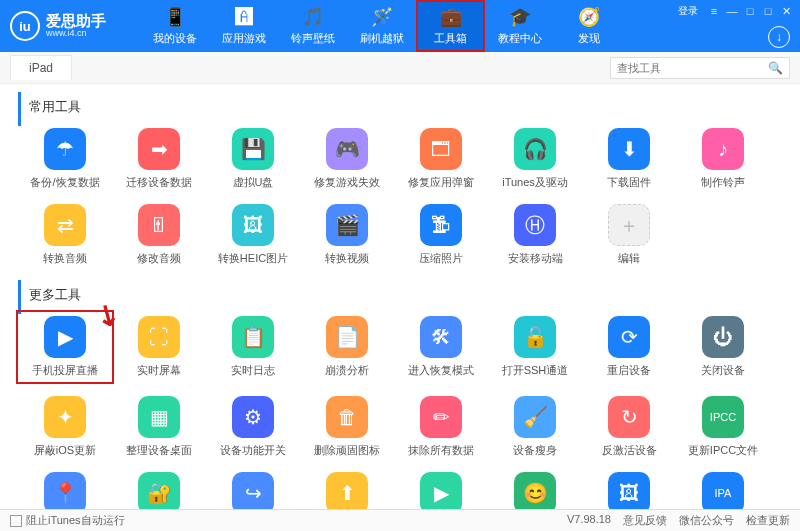 This screenshot has width=800, height=531. Describe the element at coordinates (347, 370) in the screenshot. I see `tool-label: 崩溃分析` at that location.